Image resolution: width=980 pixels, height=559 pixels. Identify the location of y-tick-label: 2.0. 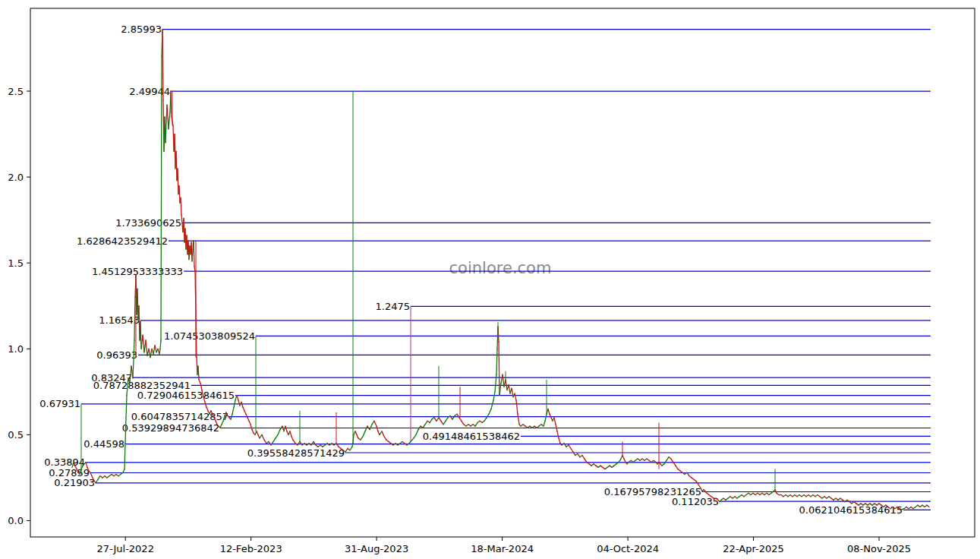
(15, 178).